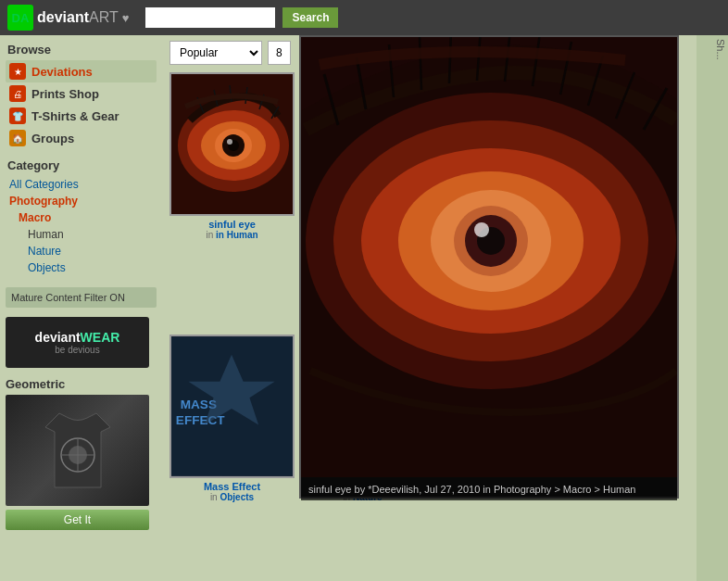  I want to click on right-edge: Sh..., so click(712, 308).